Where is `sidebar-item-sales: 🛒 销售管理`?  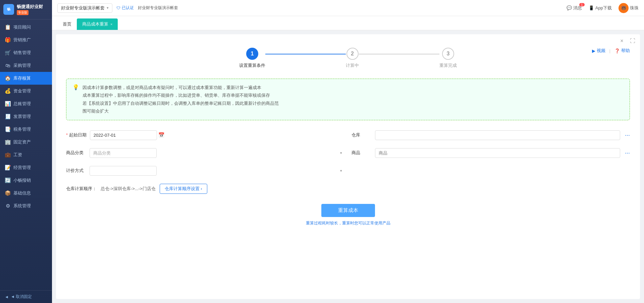
sidebar-item-sales: 🛒 销售管理 is located at coordinates (26, 53).